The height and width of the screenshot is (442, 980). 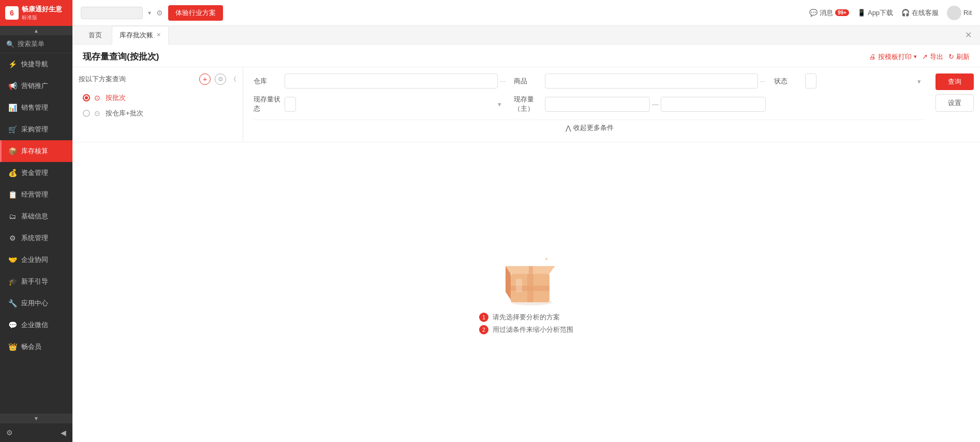 I want to click on topbar-right: 💬 消息 99+ 📱 App下载 🎧 在线客服 Rit, so click(x=890, y=13).